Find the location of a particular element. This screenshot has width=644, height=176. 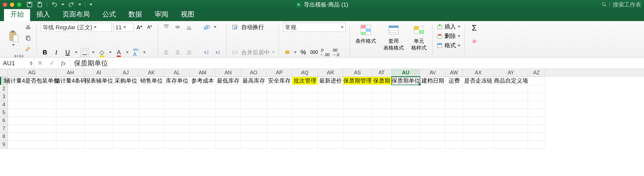

cell-AR9 is located at coordinates (331, 145).